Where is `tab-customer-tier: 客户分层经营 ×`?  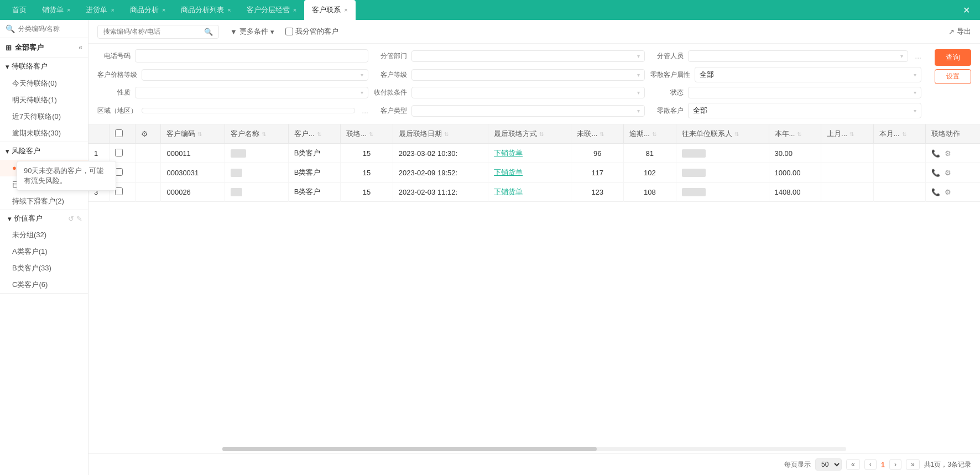 tab-customer-tier: 客户分层经营 × is located at coordinates (272, 10).